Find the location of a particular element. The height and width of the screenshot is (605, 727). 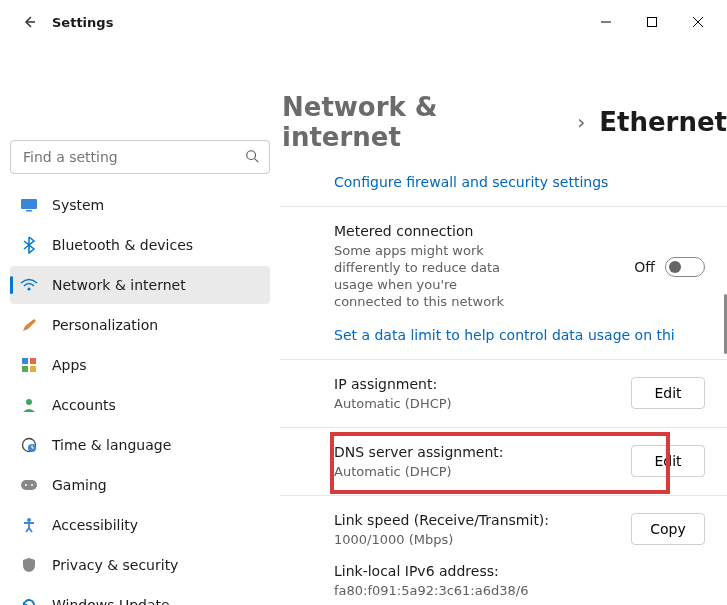

system-icon is located at coordinates (29, 205).